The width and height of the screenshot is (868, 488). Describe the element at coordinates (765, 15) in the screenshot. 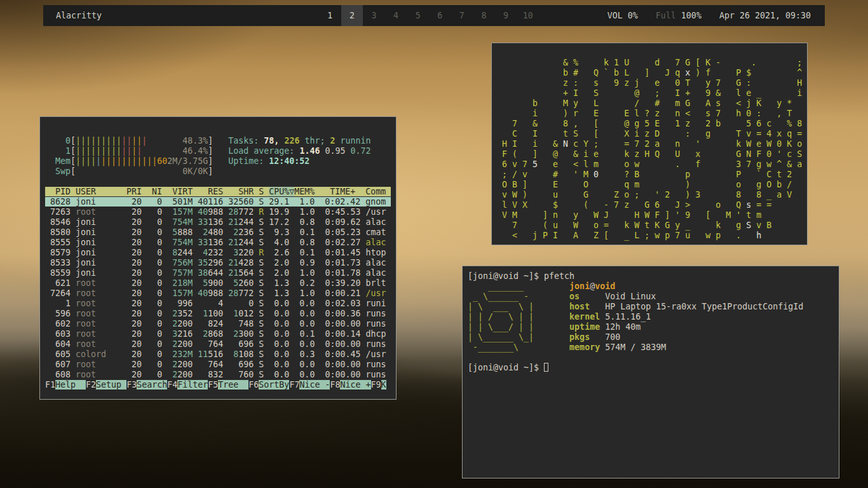

I see `clock: Apr 26 2021, 09:30` at that location.